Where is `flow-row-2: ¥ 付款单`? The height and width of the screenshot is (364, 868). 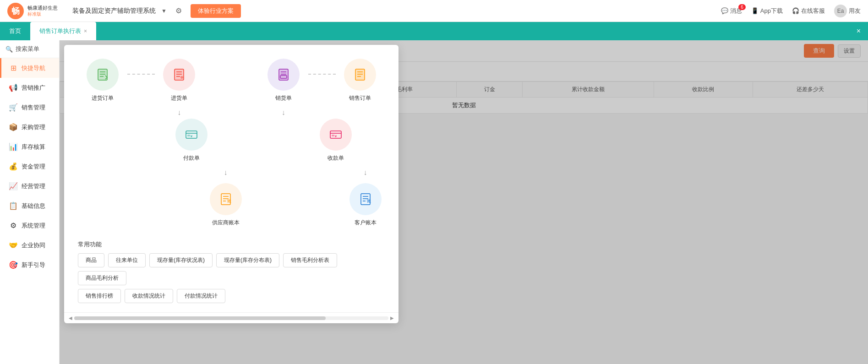
flow-row-2: ¥ 付款单 is located at coordinates (231, 140).